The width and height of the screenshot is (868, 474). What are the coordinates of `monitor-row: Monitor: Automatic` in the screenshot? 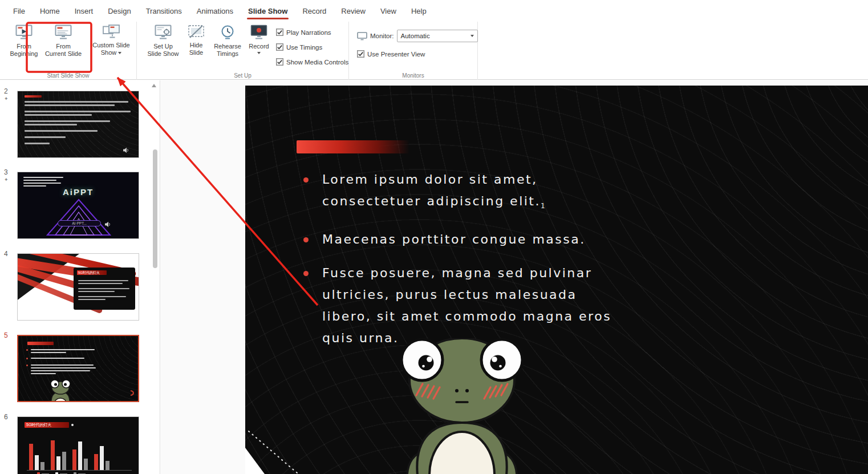 It's located at (417, 36).